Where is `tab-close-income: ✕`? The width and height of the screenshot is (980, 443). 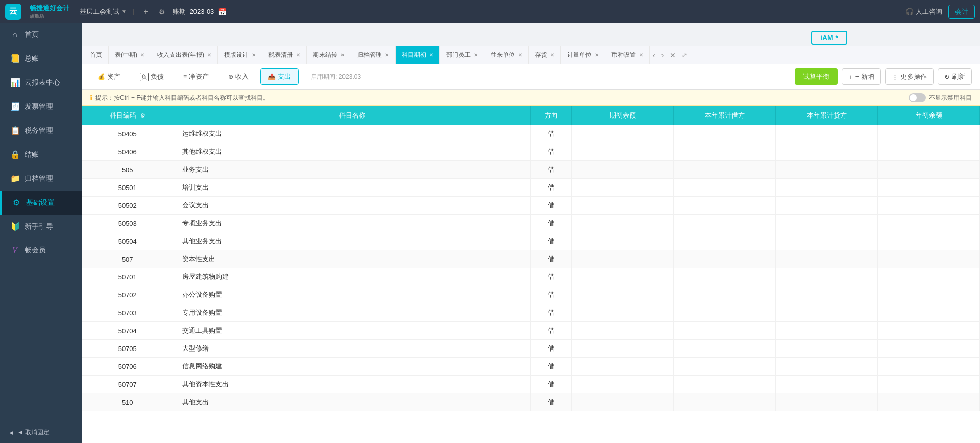 tab-close-income: ✕ is located at coordinates (209, 55).